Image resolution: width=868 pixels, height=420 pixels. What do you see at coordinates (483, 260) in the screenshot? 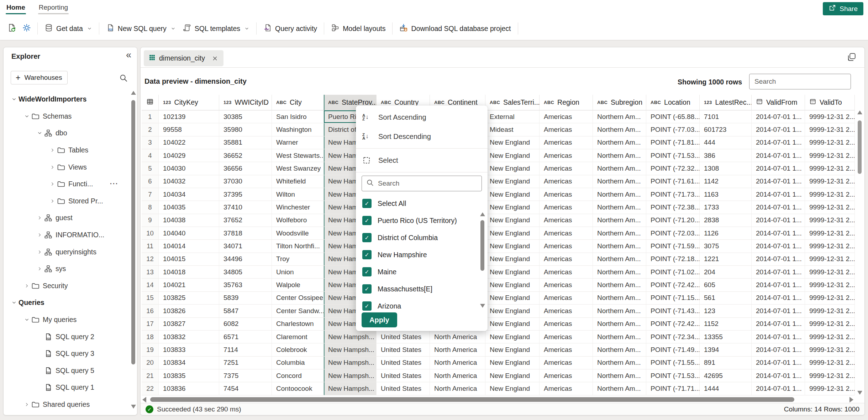
I see `filter-list-scrollbar` at bounding box center [483, 260].